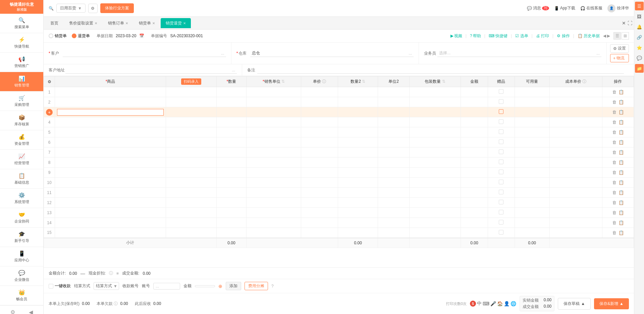  I want to click on history-link: 📋 历史单据, so click(589, 36).